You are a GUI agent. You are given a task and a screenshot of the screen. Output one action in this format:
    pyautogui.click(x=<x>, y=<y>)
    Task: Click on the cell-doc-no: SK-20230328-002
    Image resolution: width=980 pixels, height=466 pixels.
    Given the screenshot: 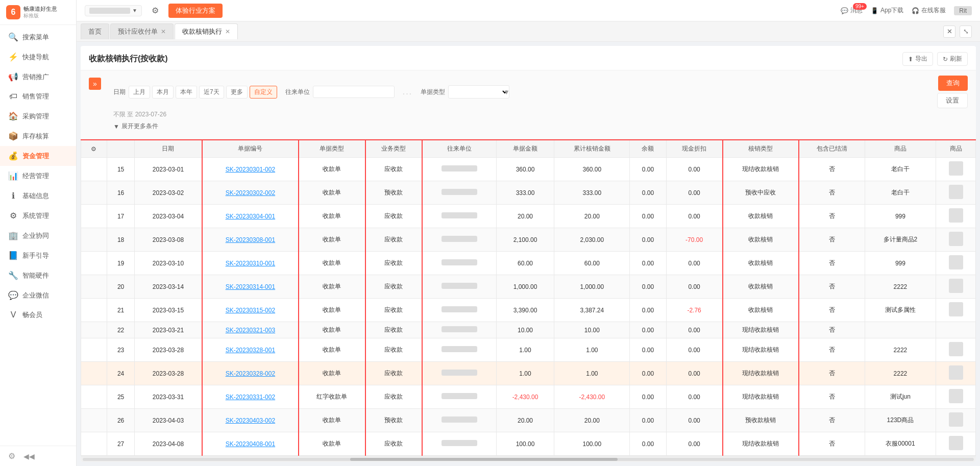 What is the action you would take?
    pyautogui.click(x=251, y=374)
    